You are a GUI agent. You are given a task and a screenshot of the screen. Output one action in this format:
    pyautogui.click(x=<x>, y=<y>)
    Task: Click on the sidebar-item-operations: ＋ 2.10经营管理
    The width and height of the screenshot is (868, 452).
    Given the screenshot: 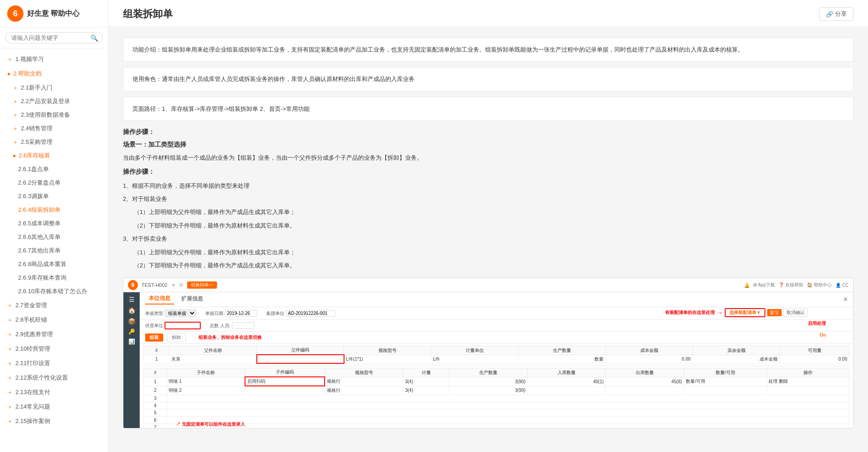 What is the action you would take?
    pyautogui.click(x=54, y=349)
    